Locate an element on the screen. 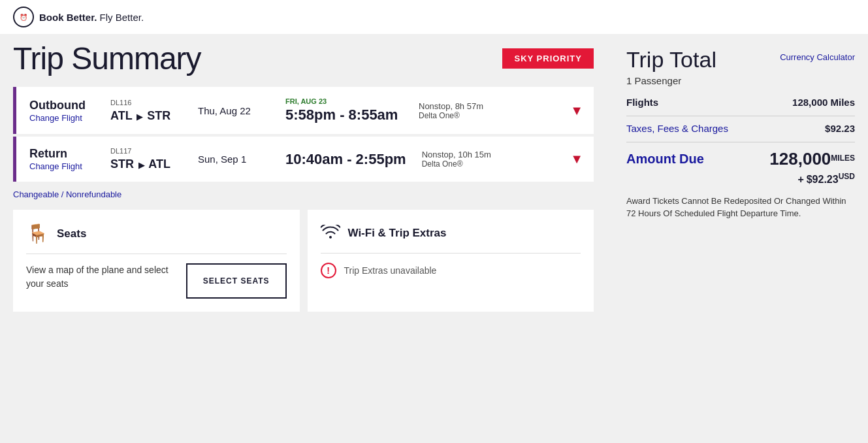  select-seats-button: SELECT SEATS is located at coordinates (236, 281).